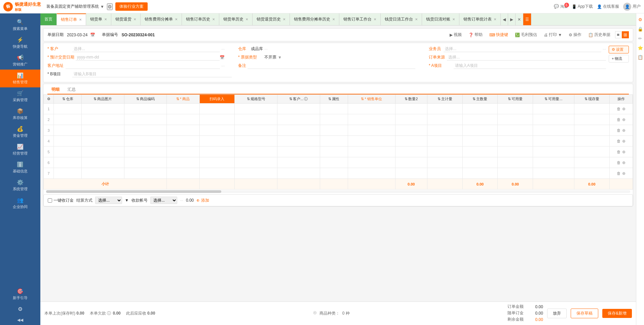 The width and height of the screenshot is (644, 325). I want to click on rs-settings-icon: ⚙, so click(640, 19).